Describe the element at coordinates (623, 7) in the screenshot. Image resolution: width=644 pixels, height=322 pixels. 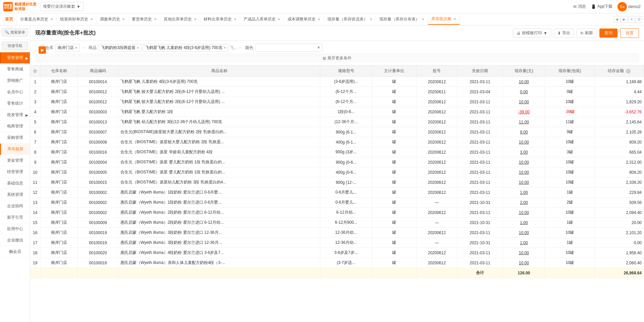
I see `avatar-text: Ea` at that location.